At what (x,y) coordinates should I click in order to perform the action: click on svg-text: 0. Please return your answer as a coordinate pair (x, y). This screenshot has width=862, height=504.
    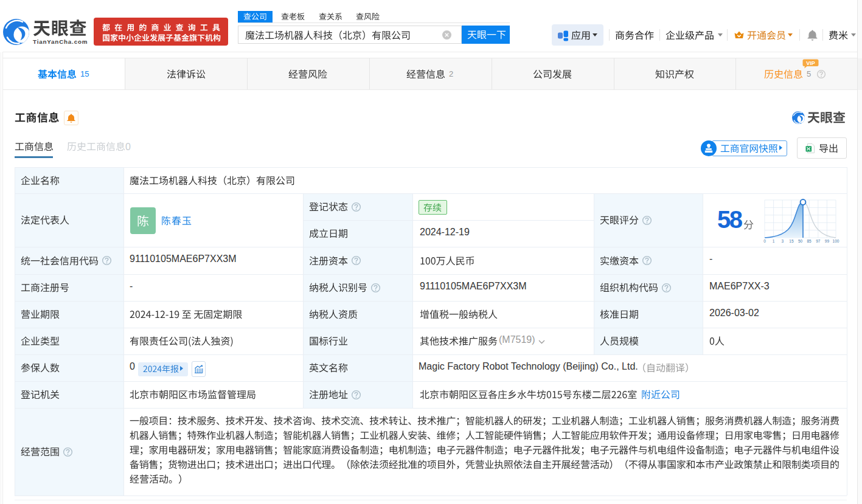
    Looking at the image, I should click on (765, 241).